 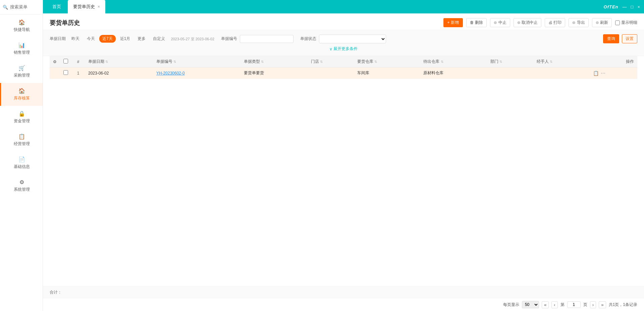 What do you see at coordinates (453, 23) in the screenshot?
I see `new-button: + 新增` at bounding box center [453, 23].